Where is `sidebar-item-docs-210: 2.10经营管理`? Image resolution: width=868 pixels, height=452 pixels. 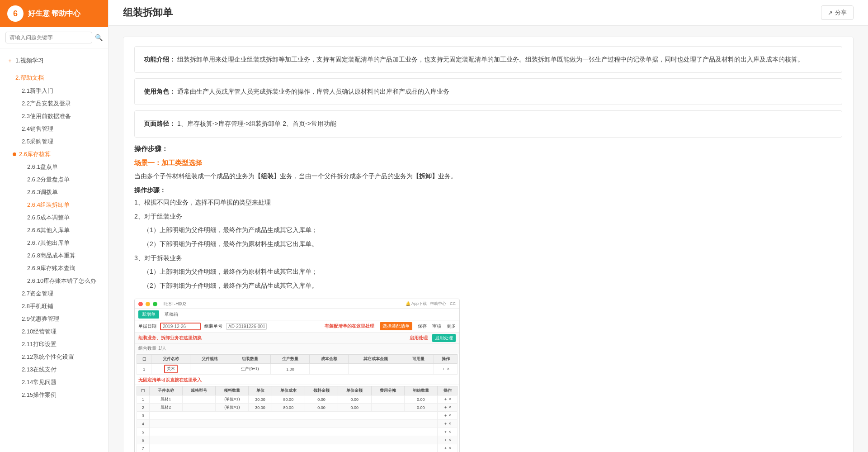
sidebar-item-docs-210: 2.10经营管理 is located at coordinates (57, 332).